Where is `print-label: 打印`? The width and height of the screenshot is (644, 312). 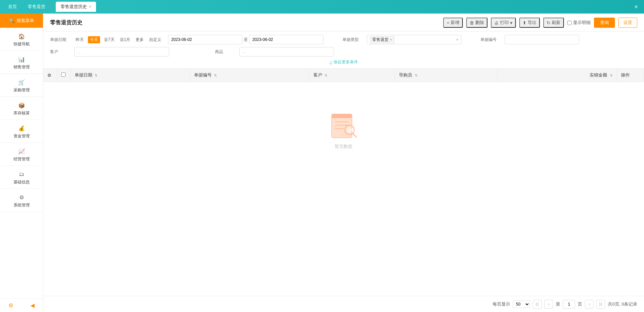
print-label: 打印 is located at coordinates (504, 23).